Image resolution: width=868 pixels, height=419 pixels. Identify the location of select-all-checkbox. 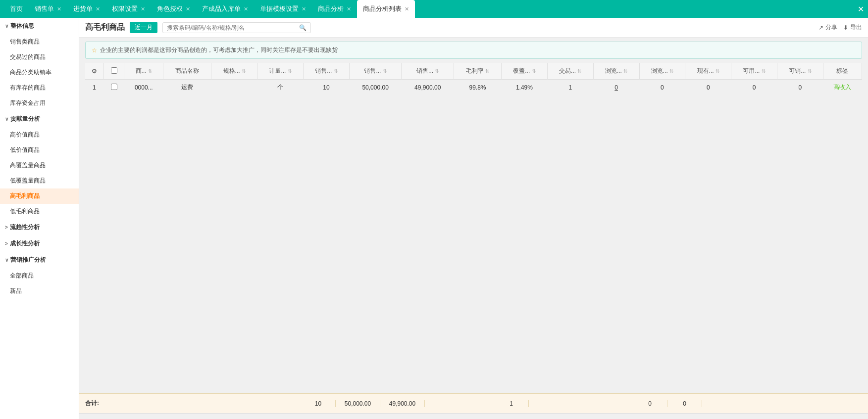
(114, 70).